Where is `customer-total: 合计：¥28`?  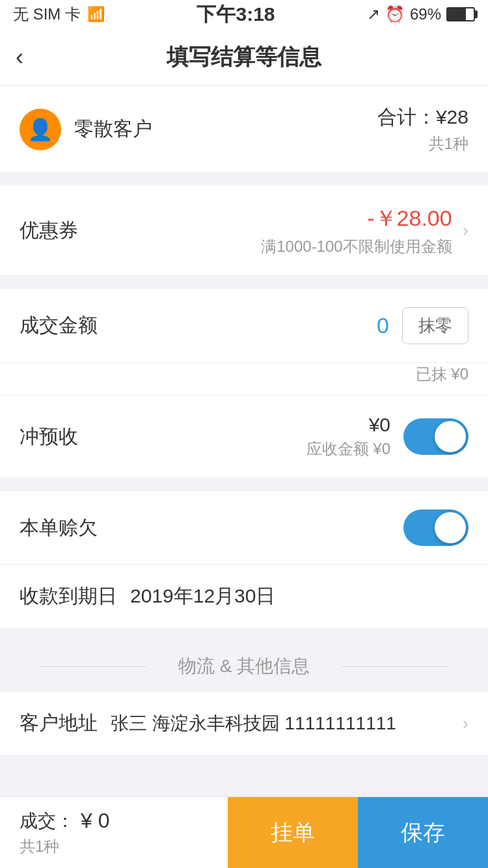 customer-total: 合计：¥28 is located at coordinates (423, 117).